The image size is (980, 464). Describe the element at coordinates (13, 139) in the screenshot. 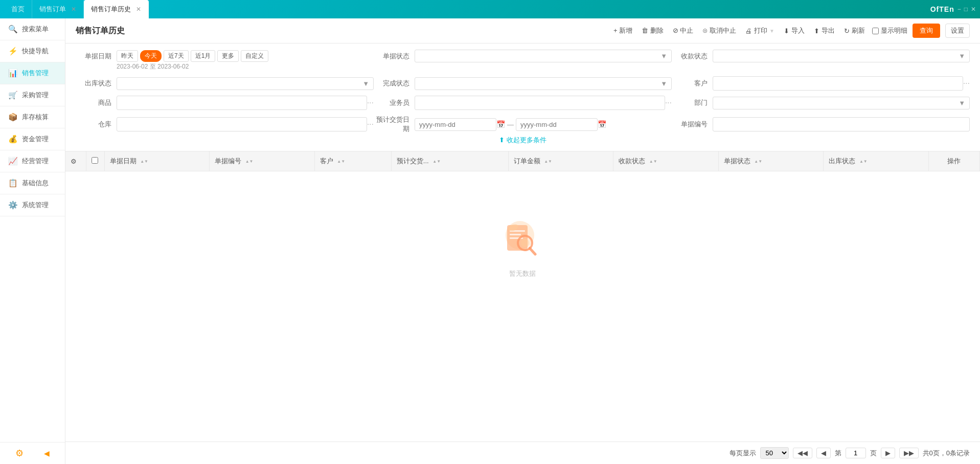

I see `finance-icon: 💰` at that location.